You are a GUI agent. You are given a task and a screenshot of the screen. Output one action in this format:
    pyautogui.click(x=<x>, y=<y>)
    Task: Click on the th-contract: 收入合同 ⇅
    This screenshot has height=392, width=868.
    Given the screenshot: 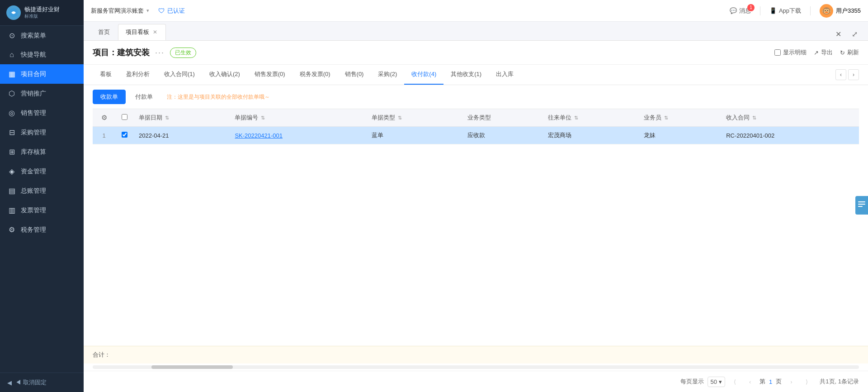 What is the action you would take?
    pyautogui.click(x=790, y=118)
    